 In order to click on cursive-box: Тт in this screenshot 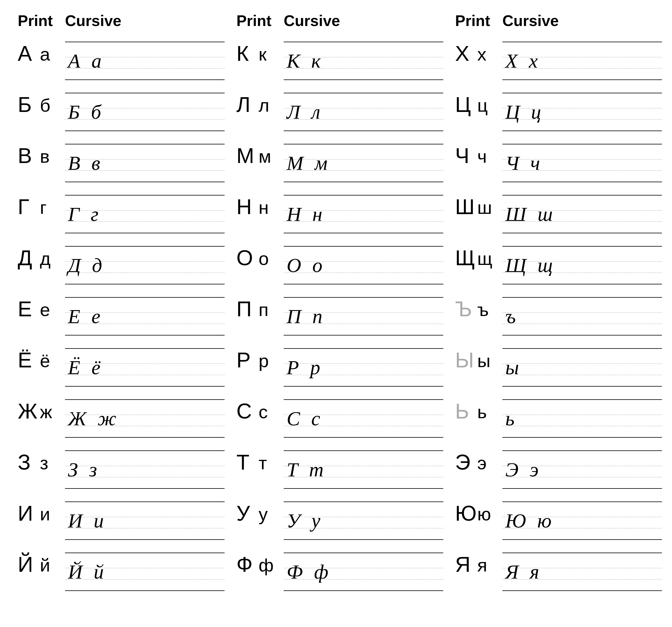, I will do `click(363, 469)`.